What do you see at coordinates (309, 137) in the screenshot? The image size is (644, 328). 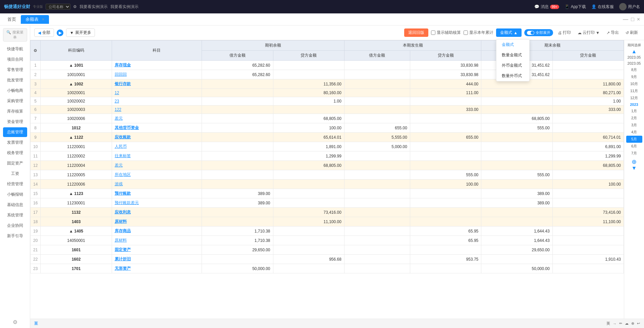 I see `row-ob-credit: 65,614.01` at bounding box center [309, 137].